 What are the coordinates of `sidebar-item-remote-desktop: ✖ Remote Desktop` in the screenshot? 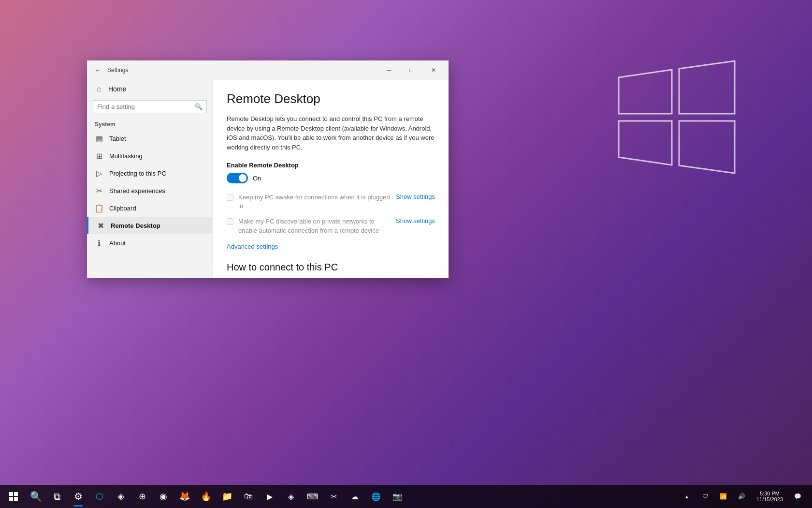 It's located at (150, 225).